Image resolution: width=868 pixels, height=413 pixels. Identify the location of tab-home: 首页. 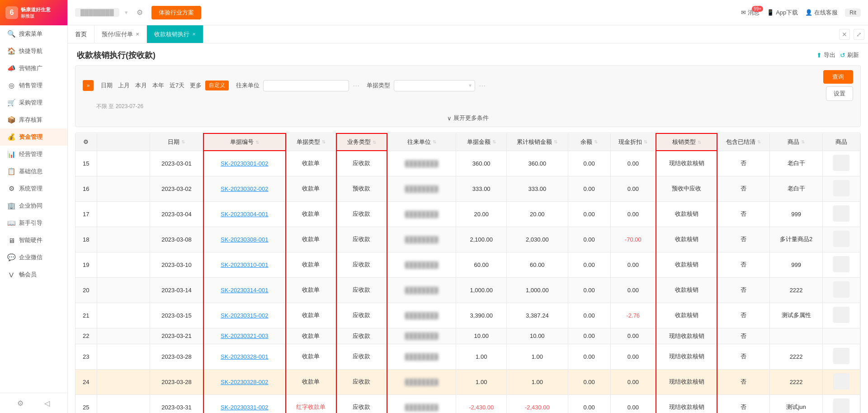
(81, 34).